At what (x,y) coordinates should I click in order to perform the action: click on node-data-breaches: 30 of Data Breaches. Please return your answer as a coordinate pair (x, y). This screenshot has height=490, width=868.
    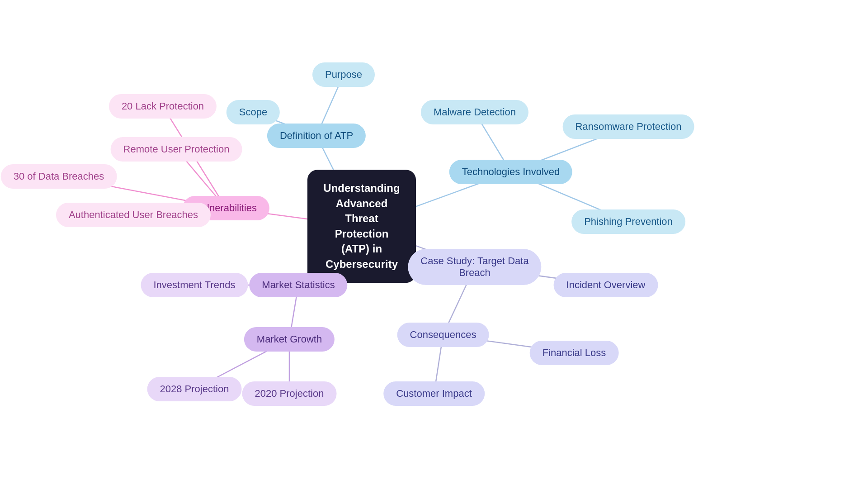
    Looking at the image, I should click on (59, 176).